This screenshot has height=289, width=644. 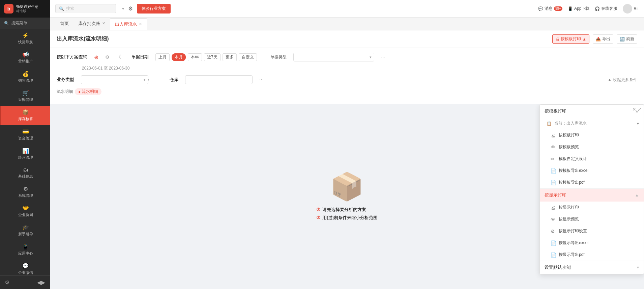 I want to click on sidebar-item-purchase: 🛒 采购管理, so click(x=25, y=96).